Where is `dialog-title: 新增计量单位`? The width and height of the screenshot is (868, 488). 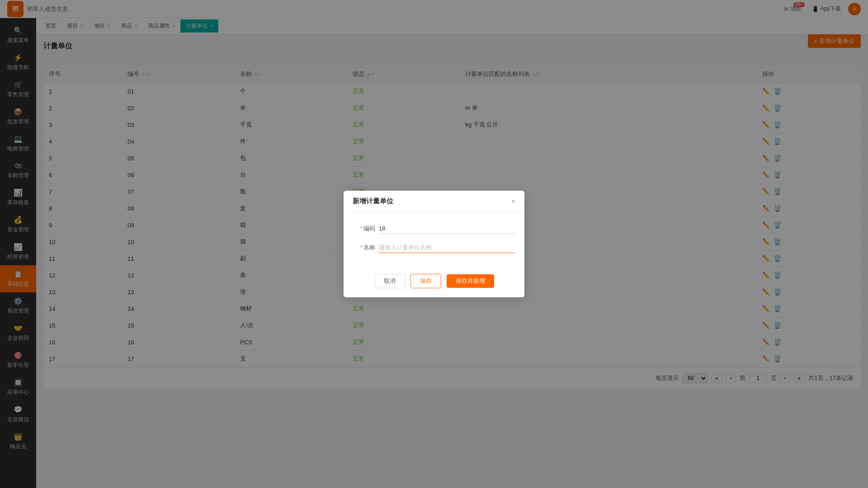 dialog-title: 新增计量单位 is located at coordinates (373, 202).